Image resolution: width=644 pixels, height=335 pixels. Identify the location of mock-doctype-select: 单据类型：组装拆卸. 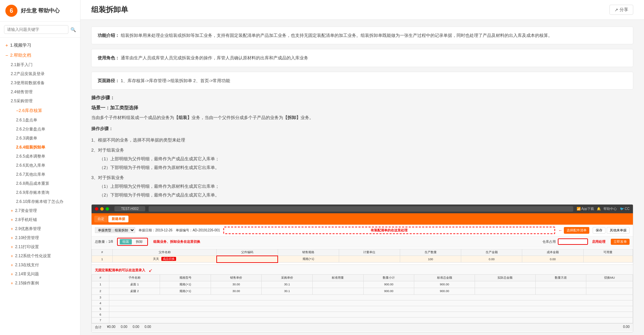
(115, 230).